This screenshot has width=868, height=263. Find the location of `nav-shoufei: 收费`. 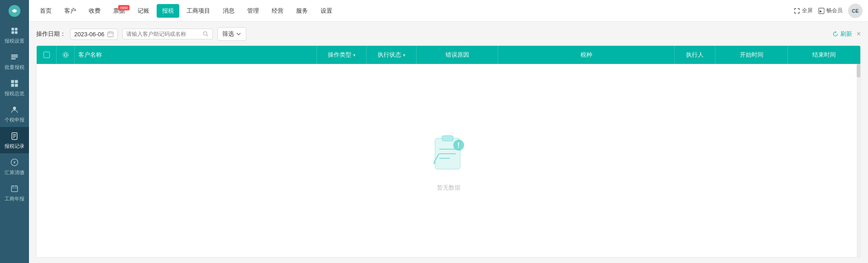

nav-shoufei: 收费 is located at coordinates (95, 11).